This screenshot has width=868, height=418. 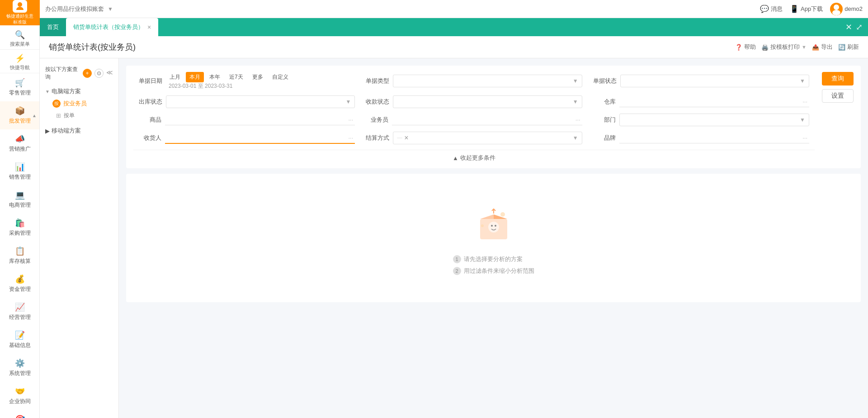 What do you see at coordinates (20, 368) in the screenshot?
I see `sidebar-item-system: ⚙️ 系统管理` at bounding box center [20, 368].